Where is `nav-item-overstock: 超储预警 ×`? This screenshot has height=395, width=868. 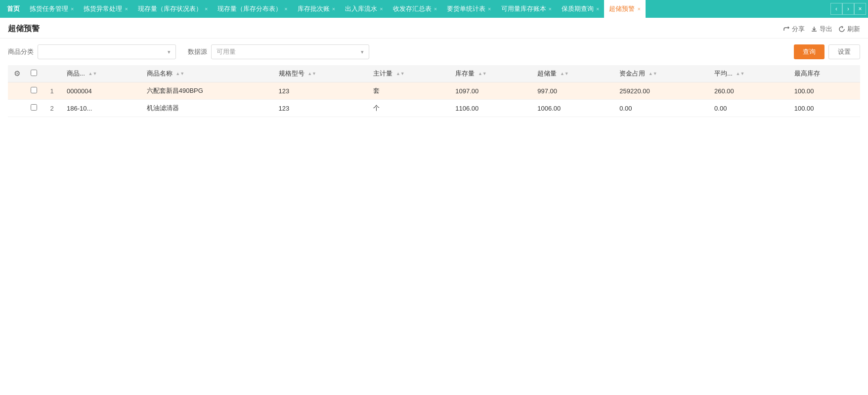
nav-item-overstock: 超储预警 × is located at coordinates (625, 9).